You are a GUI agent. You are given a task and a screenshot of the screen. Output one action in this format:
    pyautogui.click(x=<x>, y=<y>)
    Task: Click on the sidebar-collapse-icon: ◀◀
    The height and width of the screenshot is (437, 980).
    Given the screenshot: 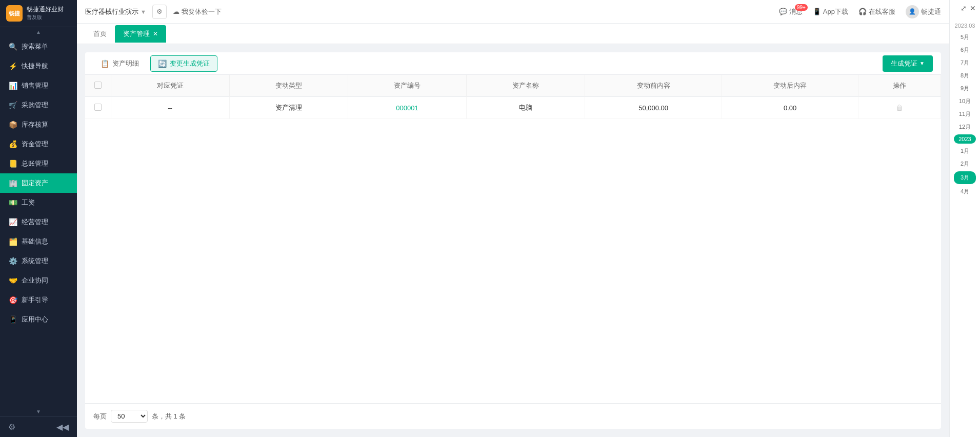 What is the action you would take?
    pyautogui.click(x=63, y=427)
    